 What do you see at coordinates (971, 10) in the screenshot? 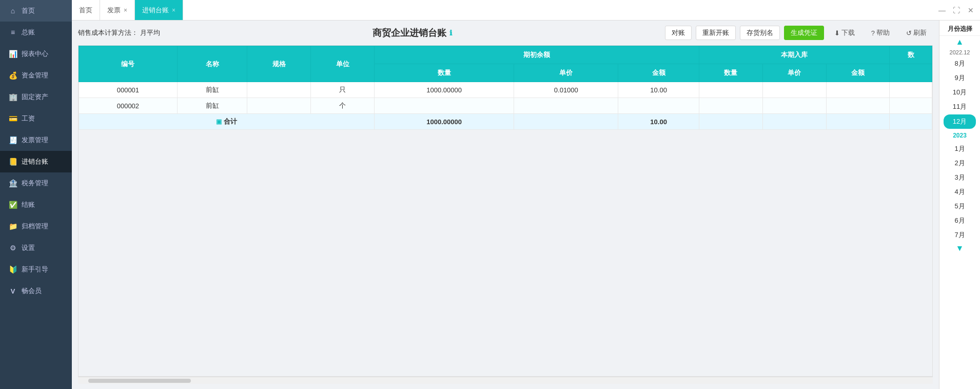
I see `close-button: ✕` at bounding box center [971, 10].